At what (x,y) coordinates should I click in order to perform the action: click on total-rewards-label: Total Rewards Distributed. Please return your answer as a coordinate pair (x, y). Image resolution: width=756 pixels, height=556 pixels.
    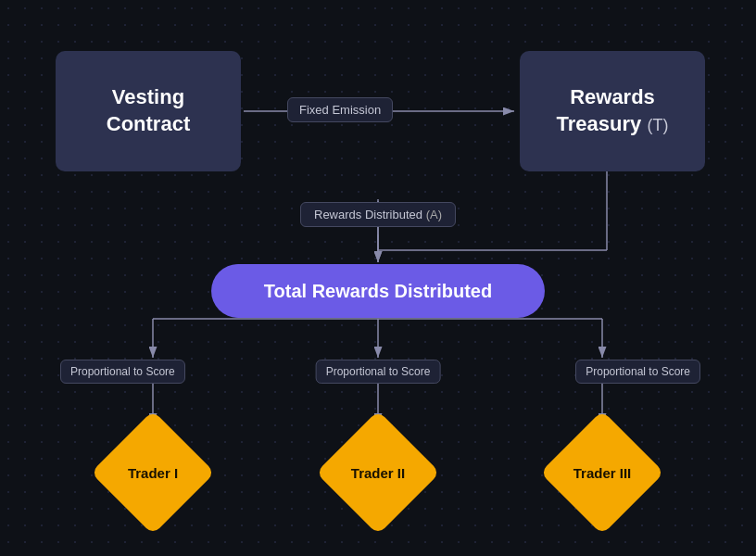
    Looking at the image, I should click on (378, 291).